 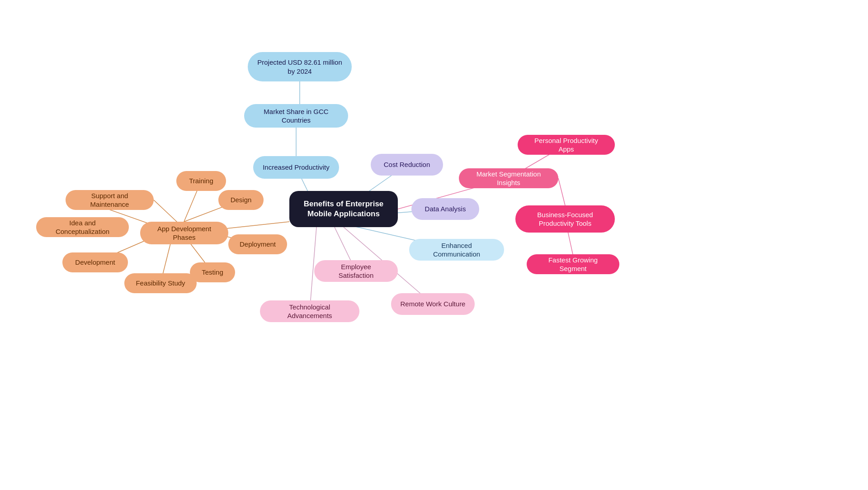 What do you see at coordinates (109, 200) in the screenshot?
I see `support-maintenance-node: Support and Maintenance` at bounding box center [109, 200].